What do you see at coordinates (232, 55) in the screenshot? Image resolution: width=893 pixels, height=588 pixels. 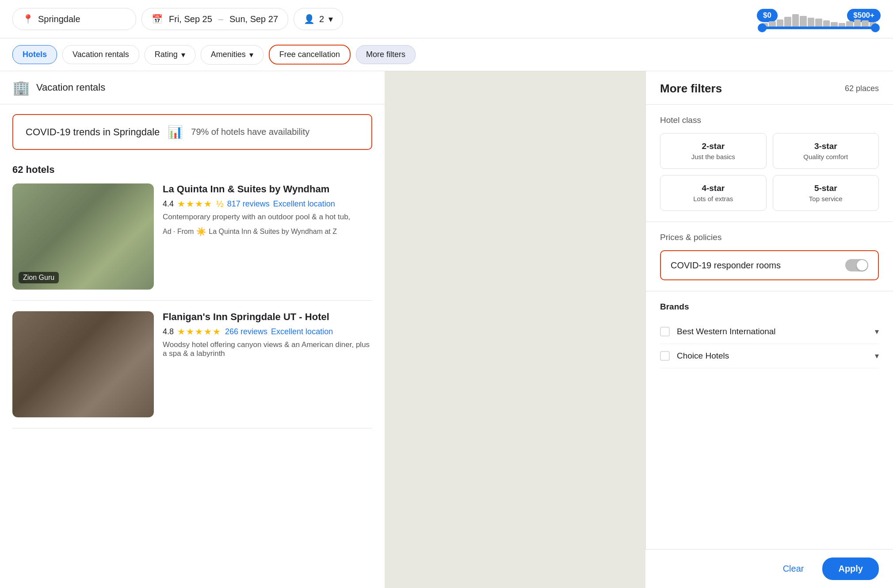 I see `amenities-filter-btn: Amenities ▾` at bounding box center [232, 55].